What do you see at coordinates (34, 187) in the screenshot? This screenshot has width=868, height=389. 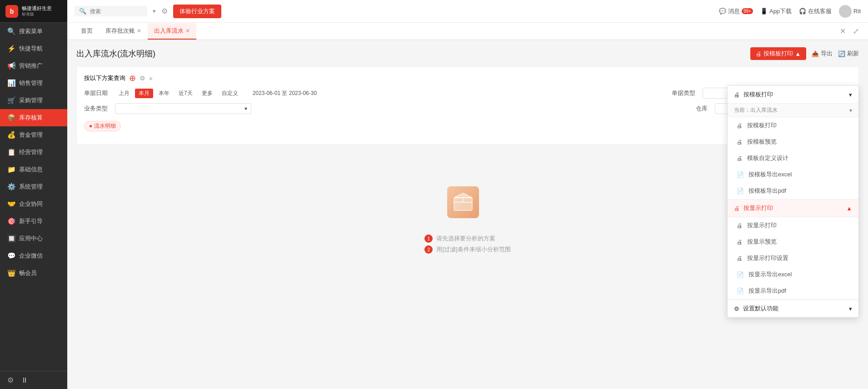 I see `sidebar-item-system: ⚙️ 系统管理` at bounding box center [34, 187].